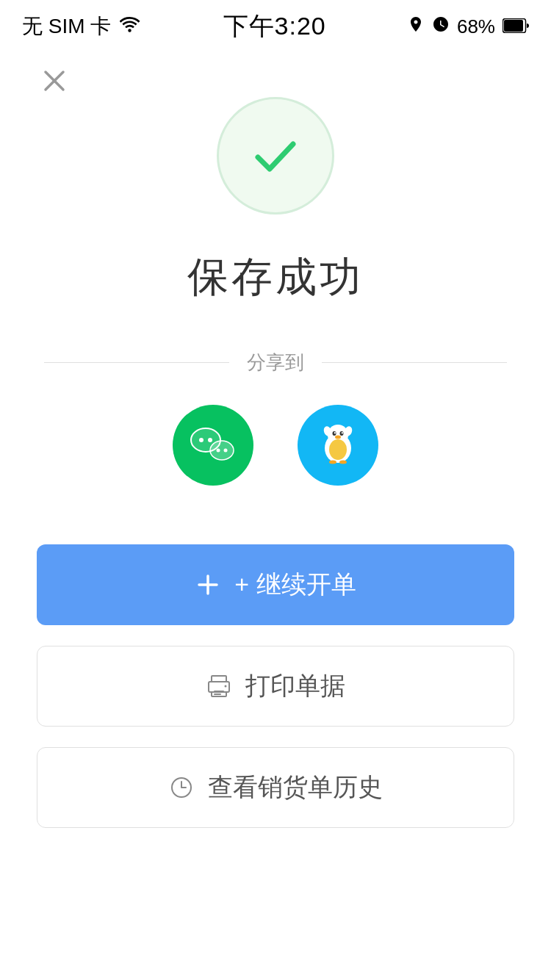  What do you see at coordinates (295, 686) in the screenshot?
I see `print-label: 打印单据` at bounding box center [295, 686].